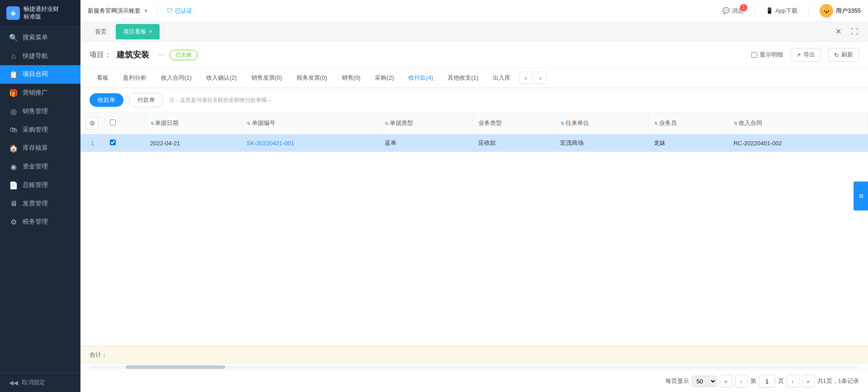 The width and height of the screenshot is (868, 392). What do you see at coordinates (474, 123) in the screenshot?
I see `table-header-row: ⚙ ⇅ 单据日期 ⇅ 单据编号 ⇅ 单据类型` at bounding box center [474, 123].